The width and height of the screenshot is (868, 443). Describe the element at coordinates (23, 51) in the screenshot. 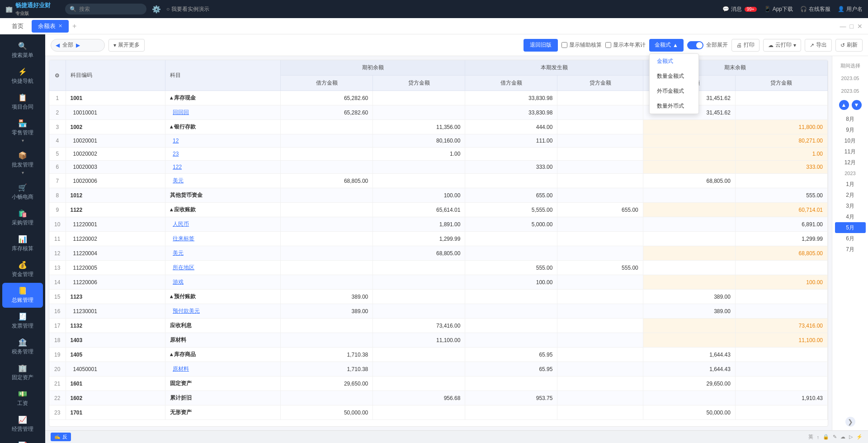

I see `sidebar-item-search: 🔍 搜索菜单` at that location.